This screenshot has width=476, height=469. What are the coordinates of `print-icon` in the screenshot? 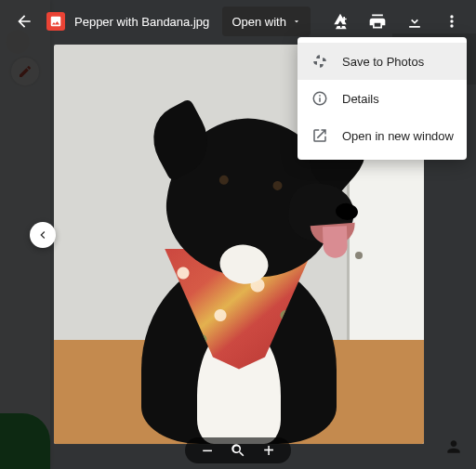 It's located at (377, 21).